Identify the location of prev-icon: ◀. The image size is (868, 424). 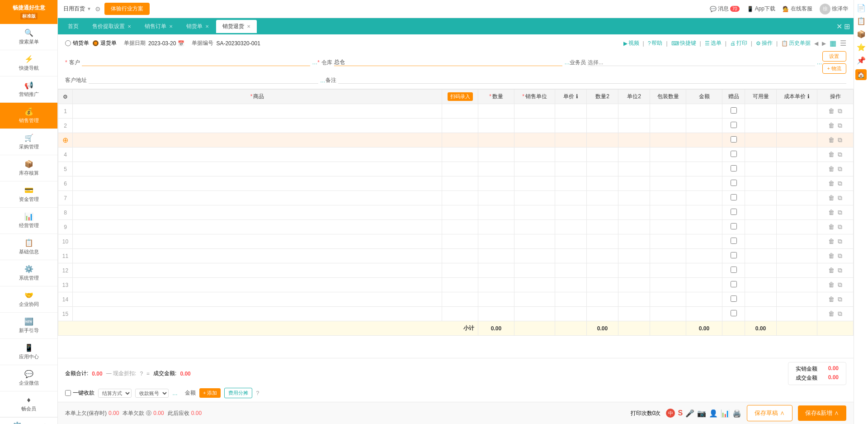
(816, 43).